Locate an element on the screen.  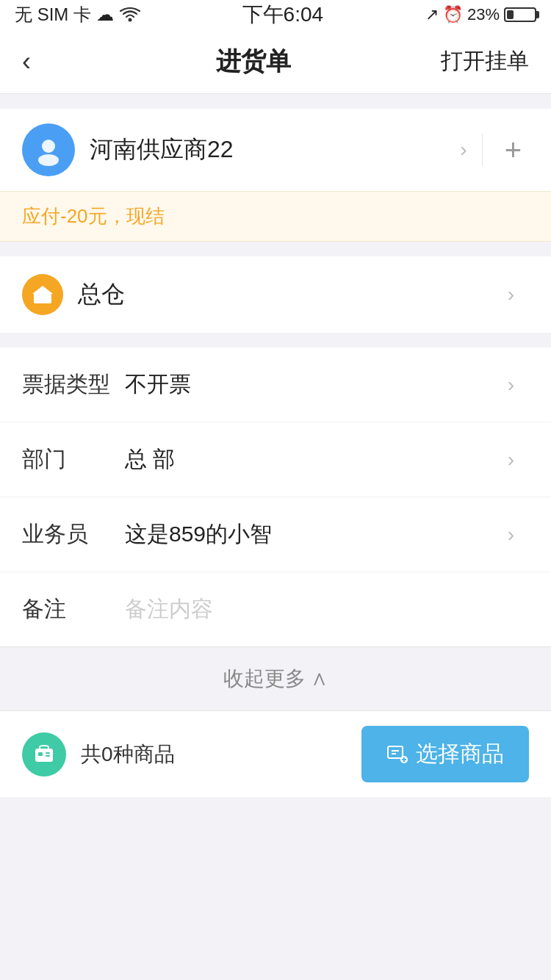
open-pending-button: 打开挂单 is located at coordinates (485, 62).